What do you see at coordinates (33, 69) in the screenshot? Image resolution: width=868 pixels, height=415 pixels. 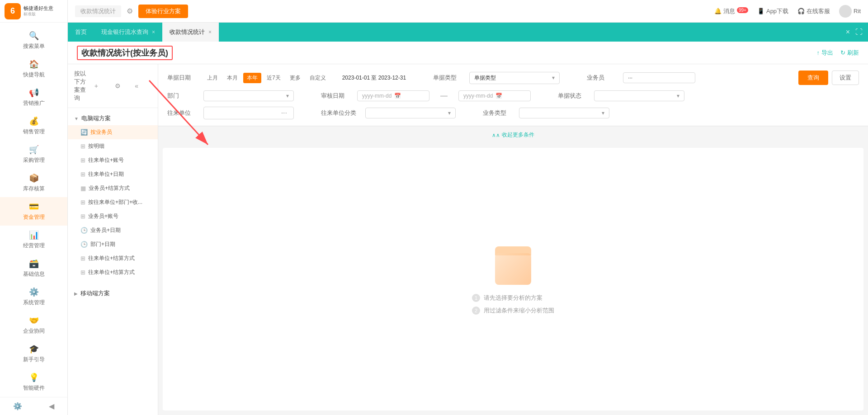 I see `sidebar-item-quicknav: 🏠 快捷导航` at bounding box center [33, 69].